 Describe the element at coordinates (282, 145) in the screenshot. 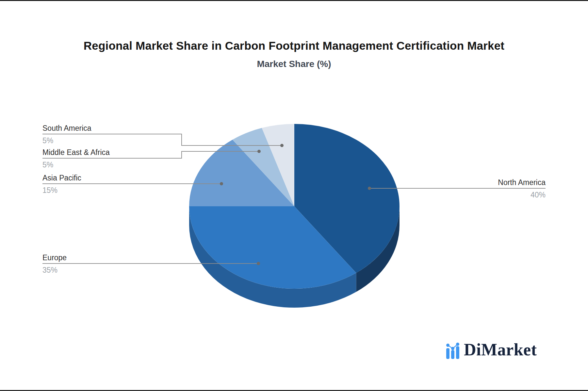

I see `leader-dot-south-america` at that location.